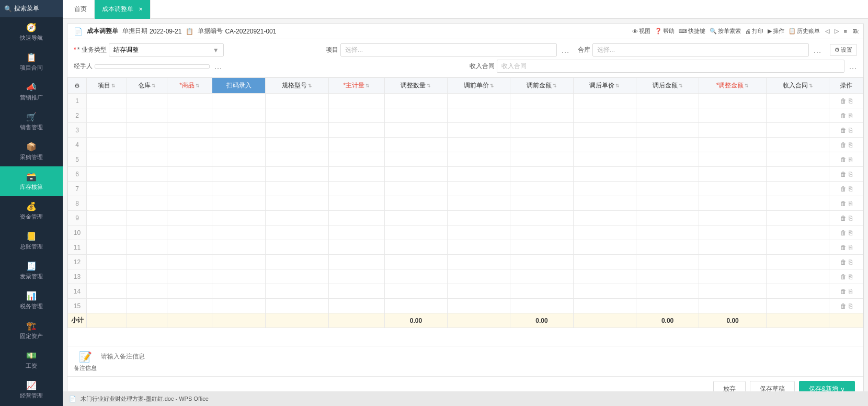 This screenshot has width=868, height=406. What do you see at coordinates (416, 130) in the screenshot?
I see `table-cell-3-adj_qty` at bounding box center [416, 130].